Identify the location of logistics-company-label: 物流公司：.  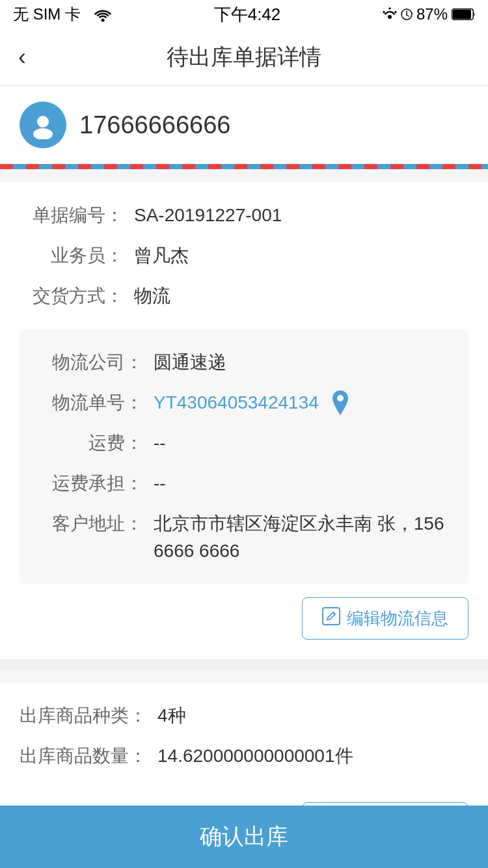
(91, 362).